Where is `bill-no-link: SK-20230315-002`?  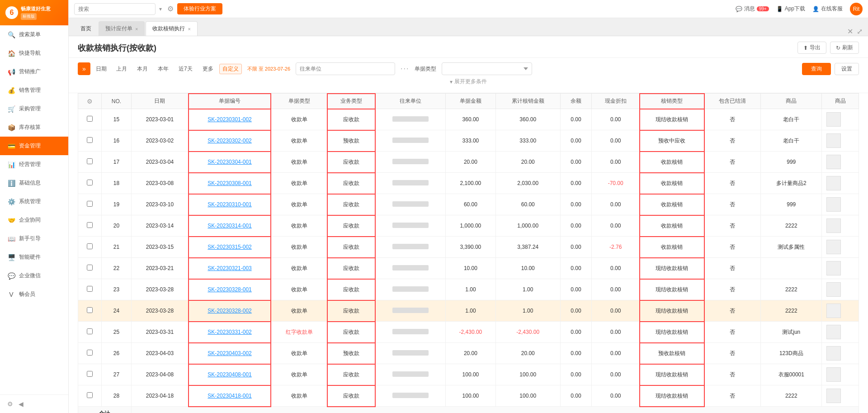 bill-no-link: SK-20230315-002 is located at coordinates (230, 247).